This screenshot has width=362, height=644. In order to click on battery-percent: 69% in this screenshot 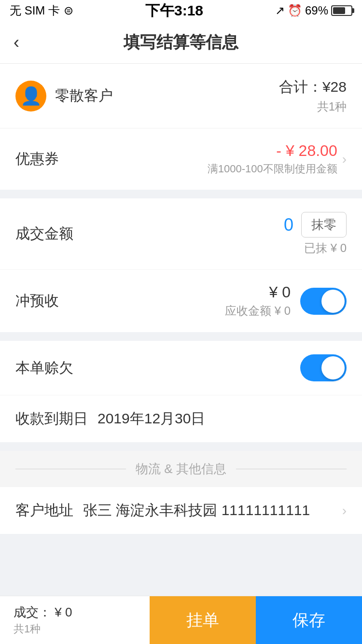, I will do `click(317, 11)`.